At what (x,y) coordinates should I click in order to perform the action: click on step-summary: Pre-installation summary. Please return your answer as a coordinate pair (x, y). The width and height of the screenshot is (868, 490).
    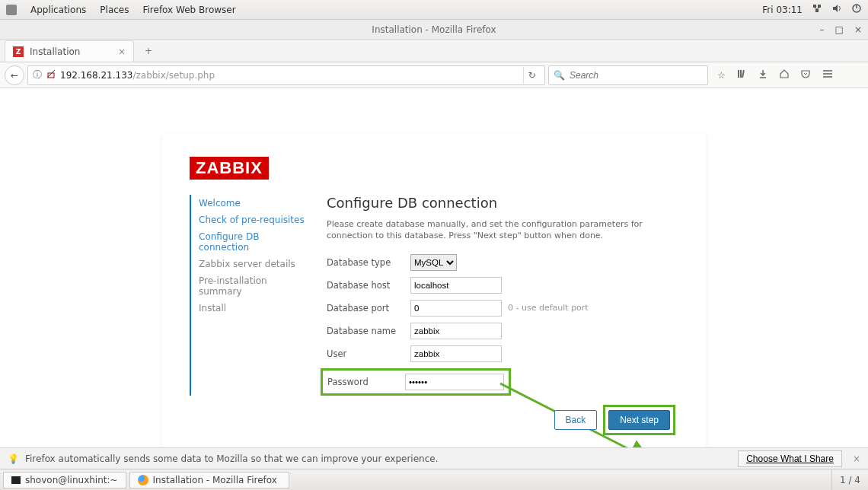
    Looking at the image, I should click on (251, 286).